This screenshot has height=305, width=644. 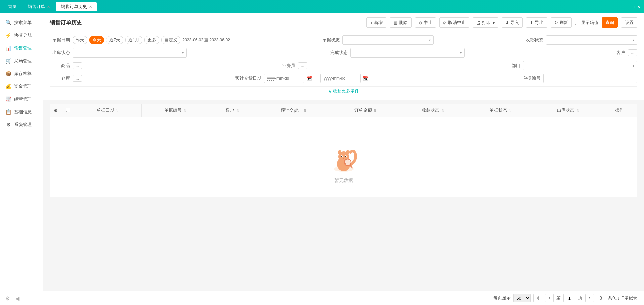 What do you see at coordinates (510, 110) in the screenshot?
I see `sort-order-status-icon: ⇅` at bounding box center [510, 110].